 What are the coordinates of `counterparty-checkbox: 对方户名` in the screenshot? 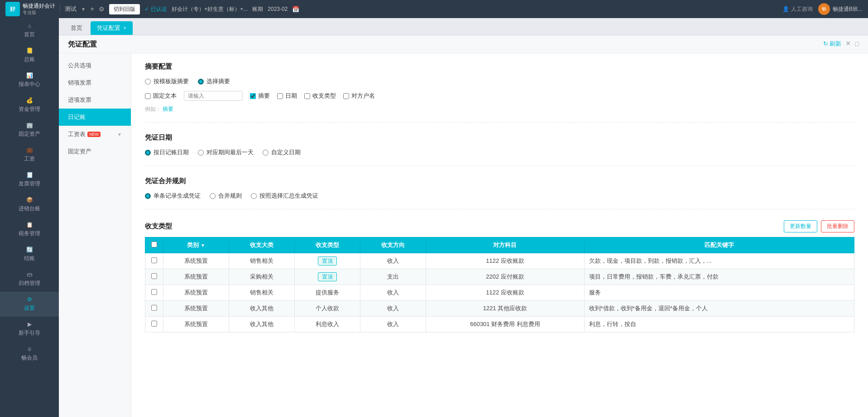 It's located at (359, 96).